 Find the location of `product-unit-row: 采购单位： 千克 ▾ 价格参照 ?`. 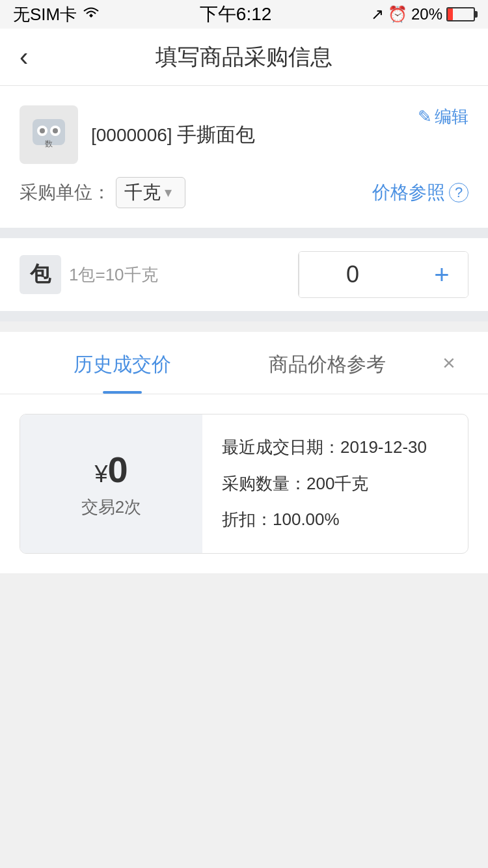

product-unit-row: 采购单位： 千克 ▾ 价格参照 ? is located at coordinates (244, 193).